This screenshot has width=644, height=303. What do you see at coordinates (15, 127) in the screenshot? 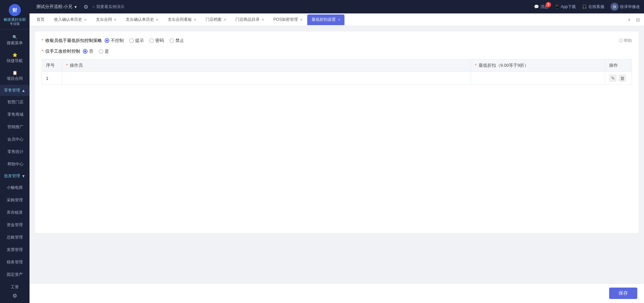
I see `sidebar-item-marketing: 营销推广` at bounding box center [15, 127].